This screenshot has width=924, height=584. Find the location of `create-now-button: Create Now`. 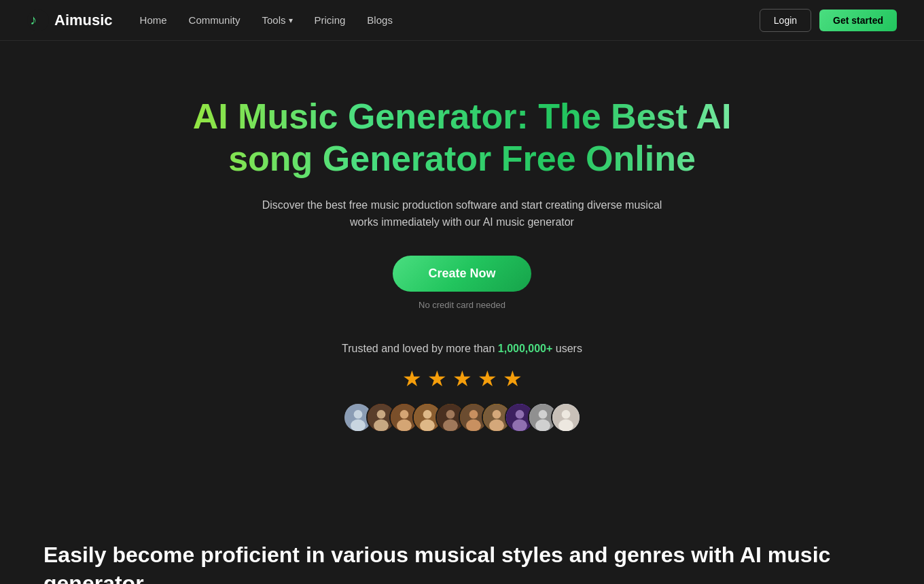

create-now-button: Create Now is located at coordinates (462, 273).